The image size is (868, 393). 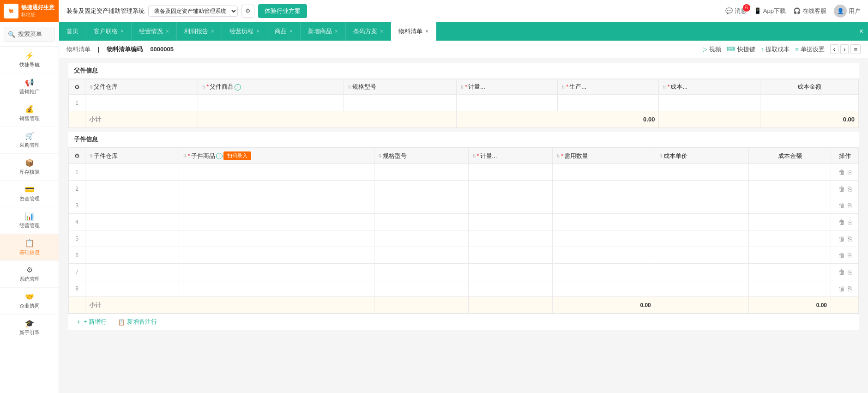 What do you see at coordinates (30, 140) in the screenshot?
I see `sidebar-item-采购管理: 🛒 采购管理` at bounding box center [30, 140].